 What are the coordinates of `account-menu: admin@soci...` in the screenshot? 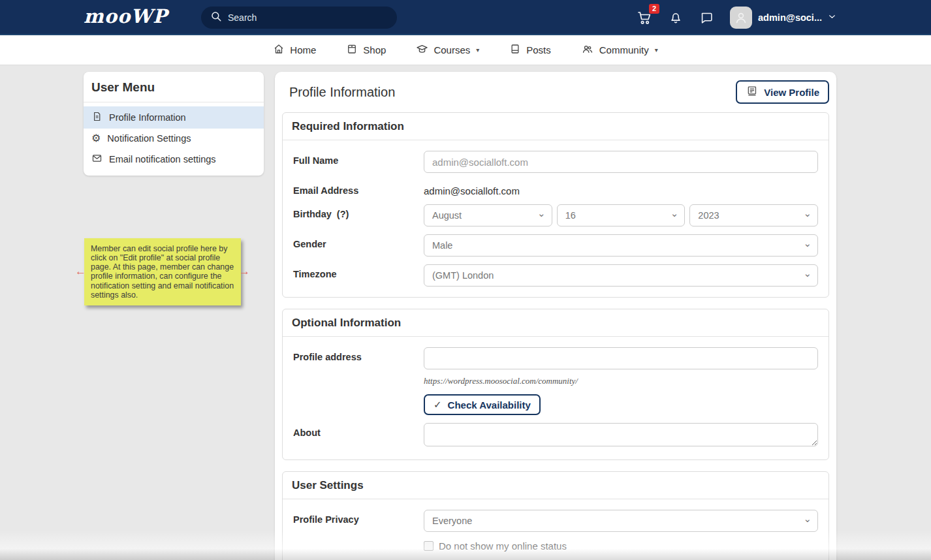 It's located at (783, 18).